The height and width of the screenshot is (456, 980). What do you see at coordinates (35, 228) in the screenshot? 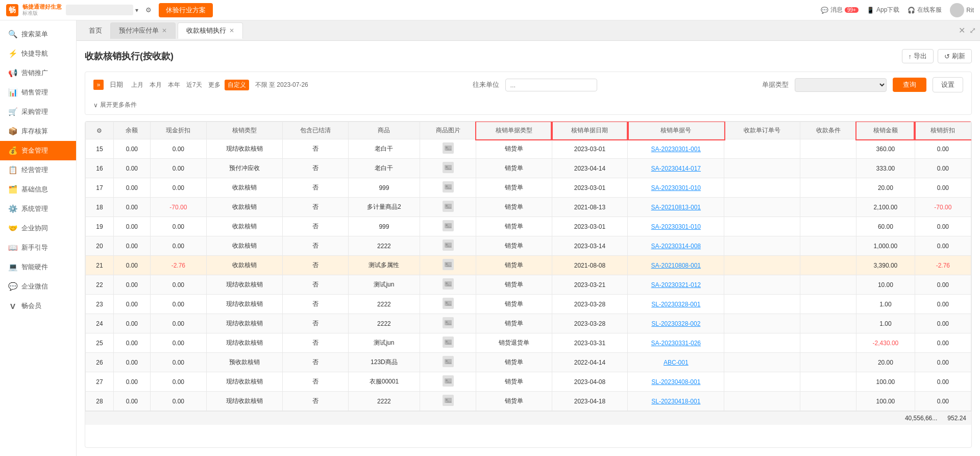
I see `sidebar-item-label: 企业协同` at bounding box center [35, 228].